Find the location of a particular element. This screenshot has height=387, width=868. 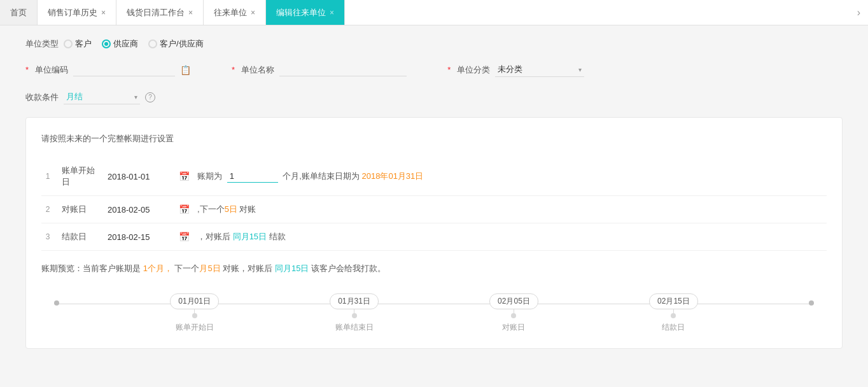

preview-prefix: 账期预览：当前客户账期是 is located at coordinates (91, 269).